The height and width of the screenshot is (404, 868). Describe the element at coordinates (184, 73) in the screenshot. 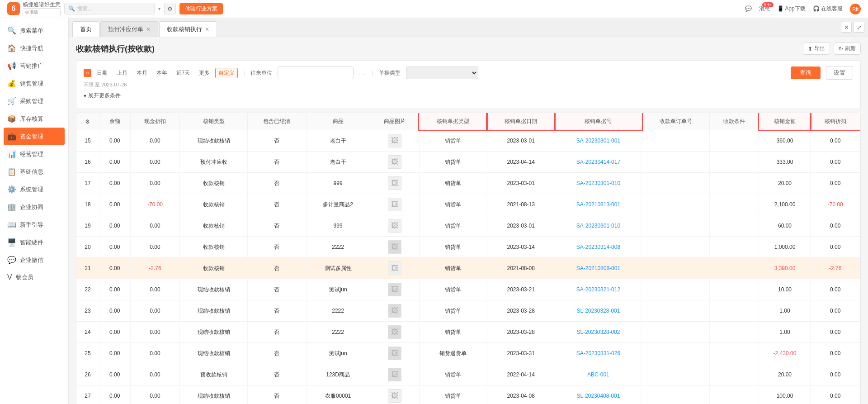

I see `date-7days-btn: 近7天` at that location.